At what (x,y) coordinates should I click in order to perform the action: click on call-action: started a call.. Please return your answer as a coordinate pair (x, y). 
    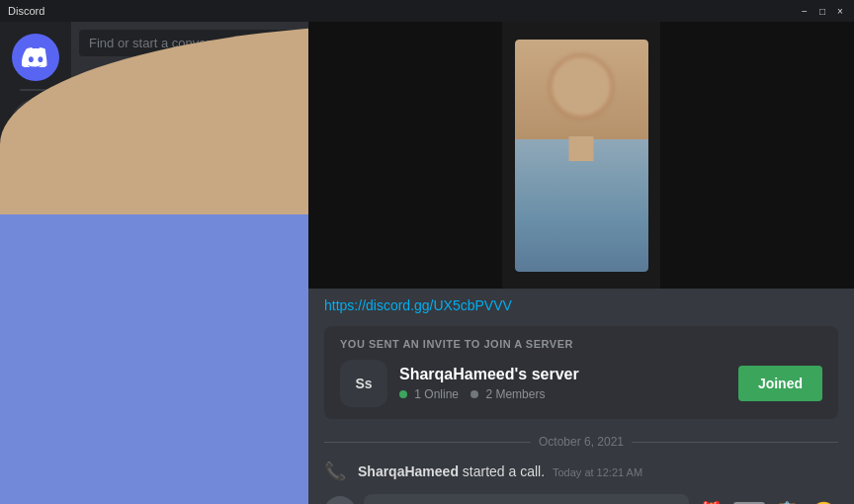
    Looking at the image, I should click on (504, 471).